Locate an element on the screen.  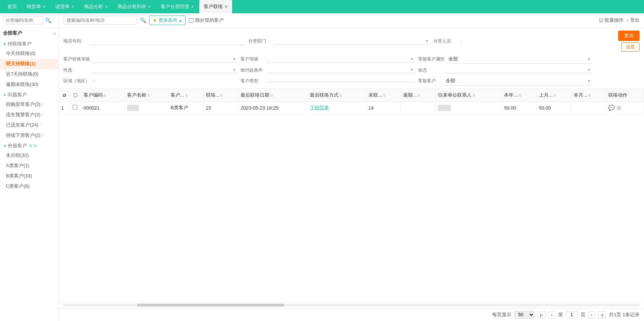
col-this-month: 本月...⇅ is located at coordinates (589, 95).